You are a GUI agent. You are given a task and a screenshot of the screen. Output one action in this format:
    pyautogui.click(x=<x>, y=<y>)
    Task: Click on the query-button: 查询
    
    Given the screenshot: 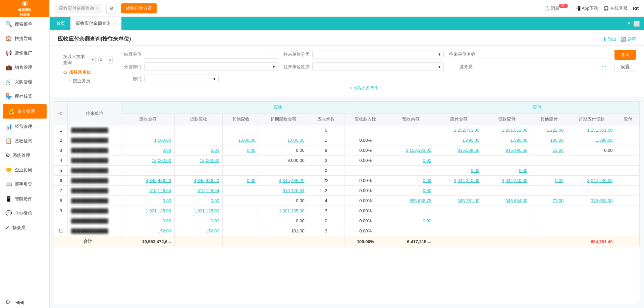 What is the action you would take?
    pyautogui.click(x=625, y=55)
    